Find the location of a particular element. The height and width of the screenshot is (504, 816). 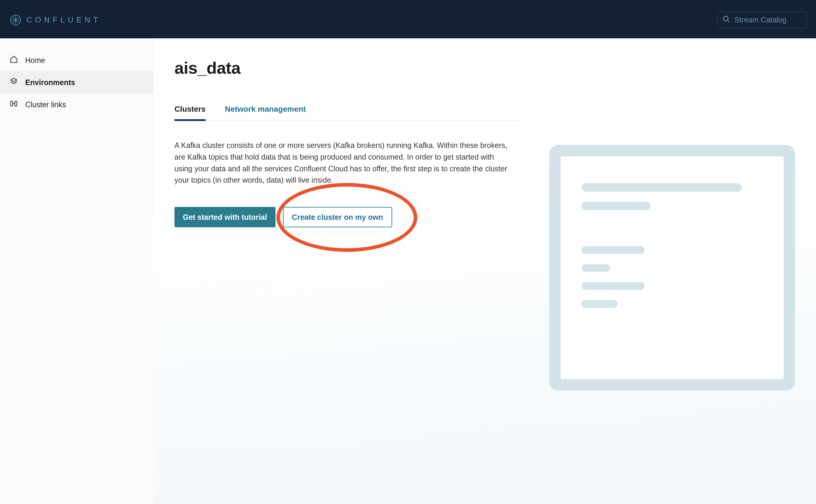

tab-clusters: Clusters is located at coordinates (190, 113).